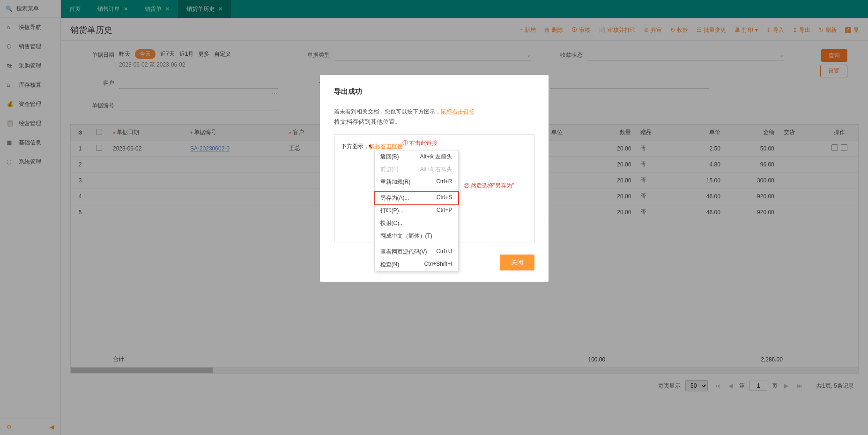 Image resolution: width=868 pixels, height=435 pixels. What do you see at coordinates (434, 112) in the screenshot?
I see `modal-line1: 若未看到相关文档，您也可以按下方图示，鼠标右击链接` at bounding box center [434, 112].